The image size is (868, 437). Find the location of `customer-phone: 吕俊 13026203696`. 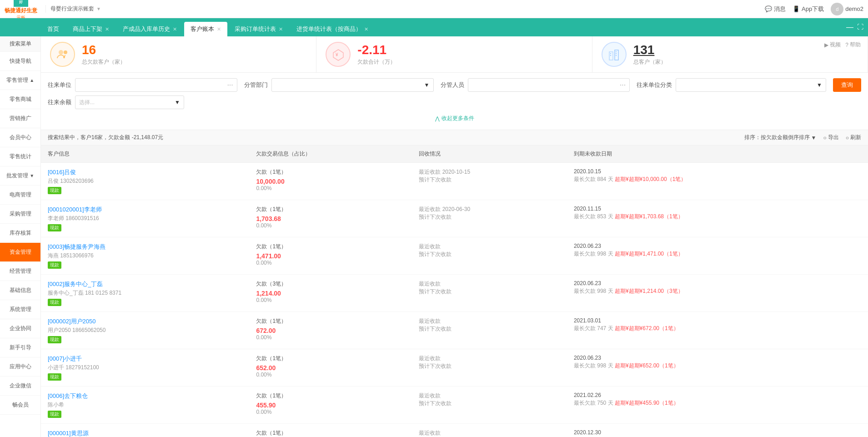

customer-phone: 吕俊 13026203696 is located at coordinates (145, 181).